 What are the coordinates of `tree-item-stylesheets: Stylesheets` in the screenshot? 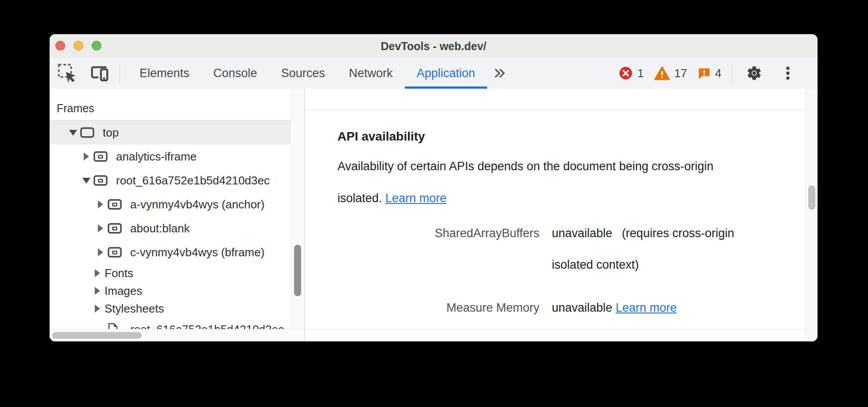 It's located at (170, 309).